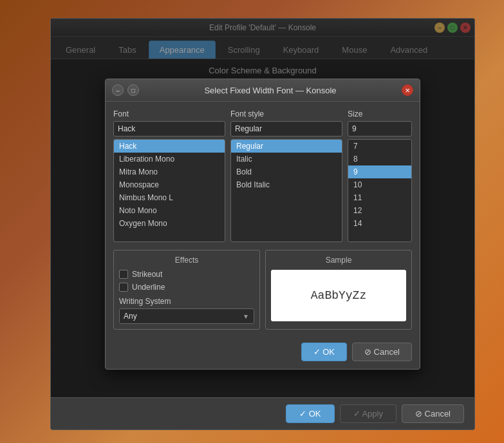 This screenshot has width=504, height=443. What do you see at coordinates (263, 290) in the screenshot?
I see `bottom-panels: Effects Strikeout Underline Writing Syst…` at bounding box center [263, 290].